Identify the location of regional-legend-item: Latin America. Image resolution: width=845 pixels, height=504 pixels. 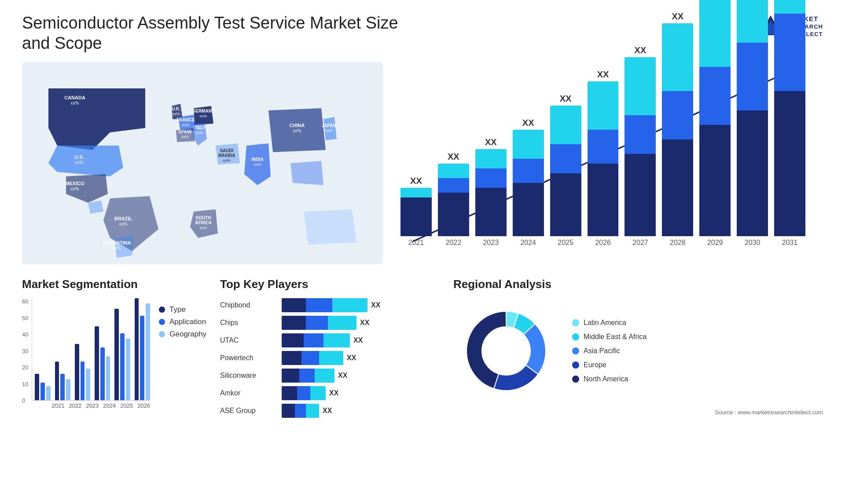
(609, 323).